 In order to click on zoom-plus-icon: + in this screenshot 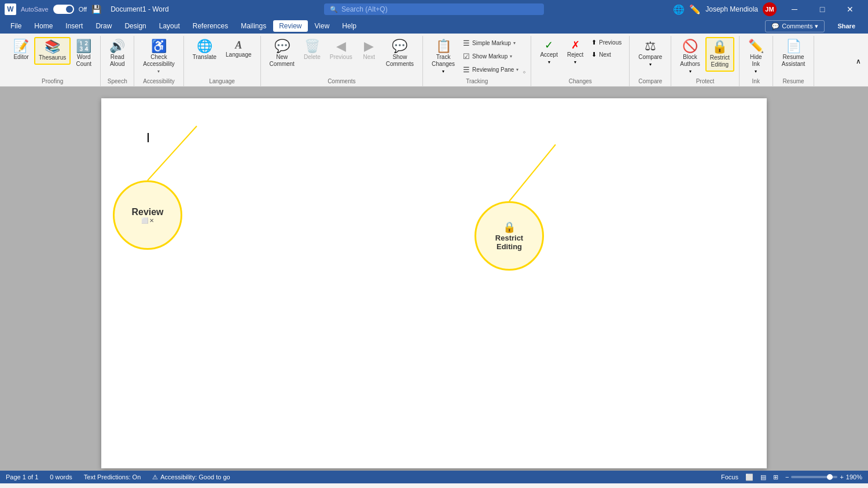, I will do `click(841, 477)`.